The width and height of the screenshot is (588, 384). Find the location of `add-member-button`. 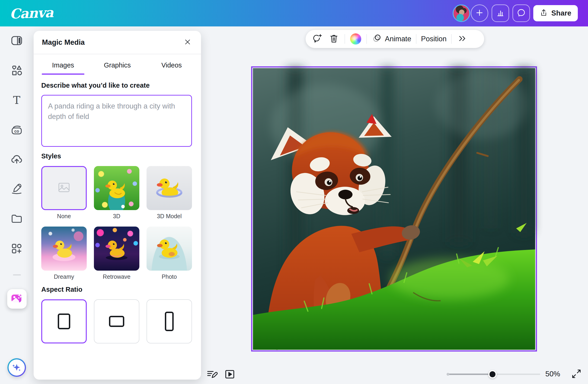

add-member-button is located at coordinates (479, 13).